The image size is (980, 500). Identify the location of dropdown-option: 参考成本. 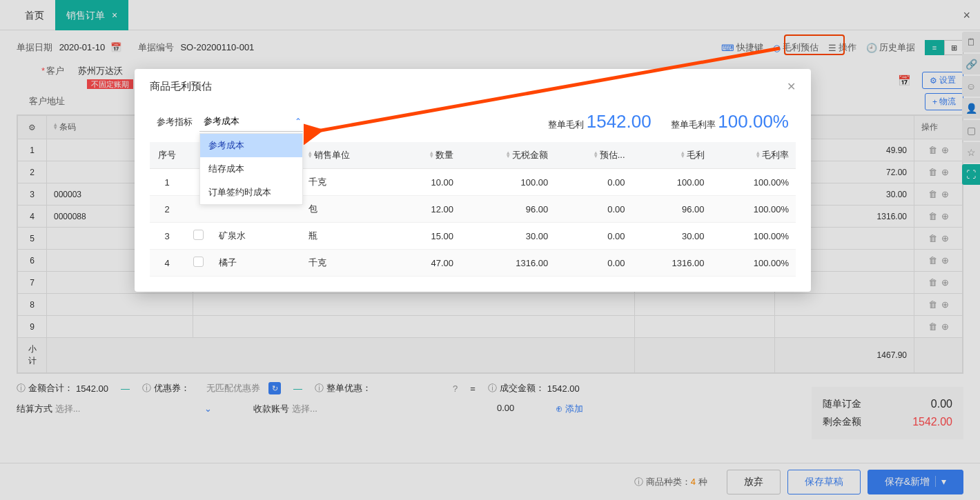
(251, 146).